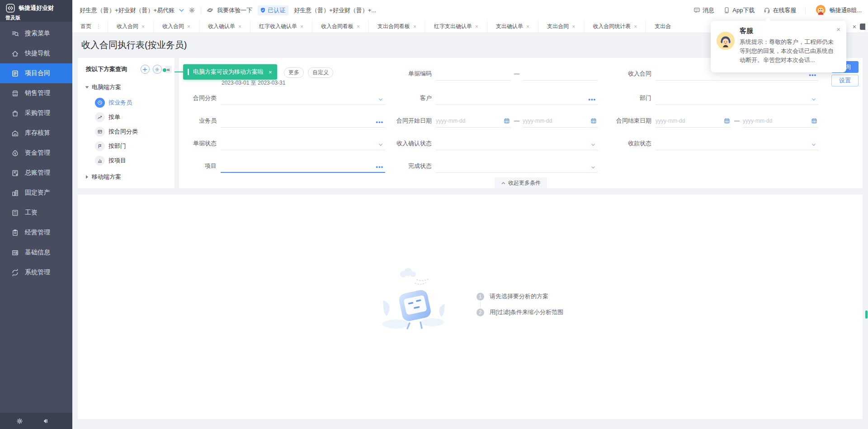 This screenshot has height=429, width=868. I want to click on edge-scroll-handle, so click(866, 315).